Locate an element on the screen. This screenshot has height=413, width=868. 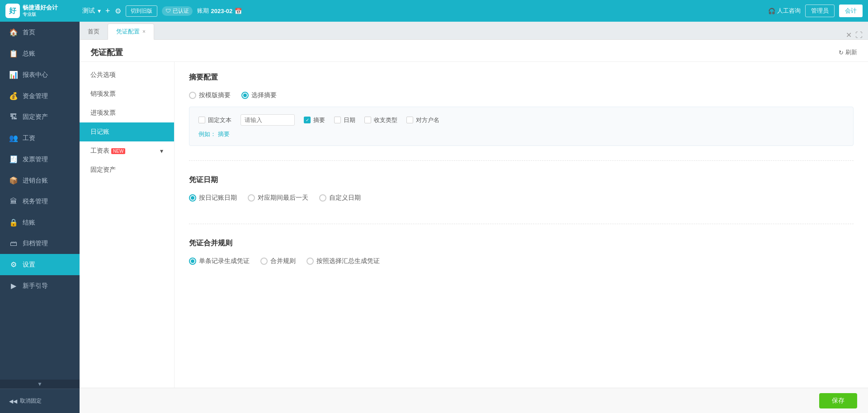
dropdown-icon: ▾ is located at coordinates (99, 11).